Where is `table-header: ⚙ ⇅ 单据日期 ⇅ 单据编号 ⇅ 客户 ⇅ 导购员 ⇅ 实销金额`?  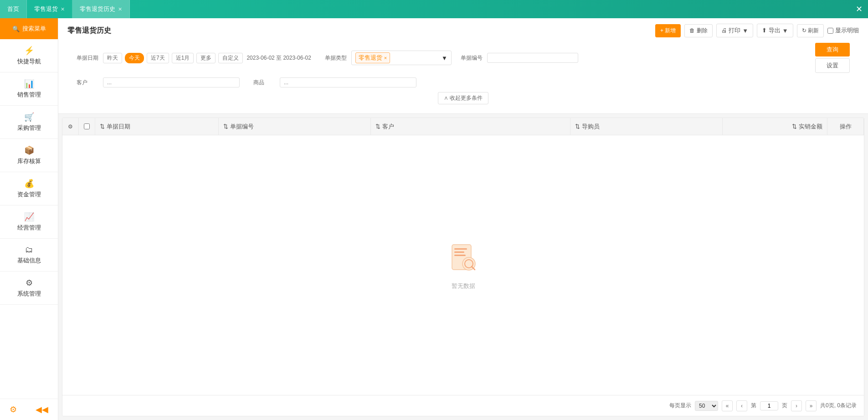 table-header: ⚙ ⇅ 单据日期 ⇅ 单据编号 ⇅ 客户 ⇅ 导购员 ⇅ 实销金额 is located at coordinates (463, 127).